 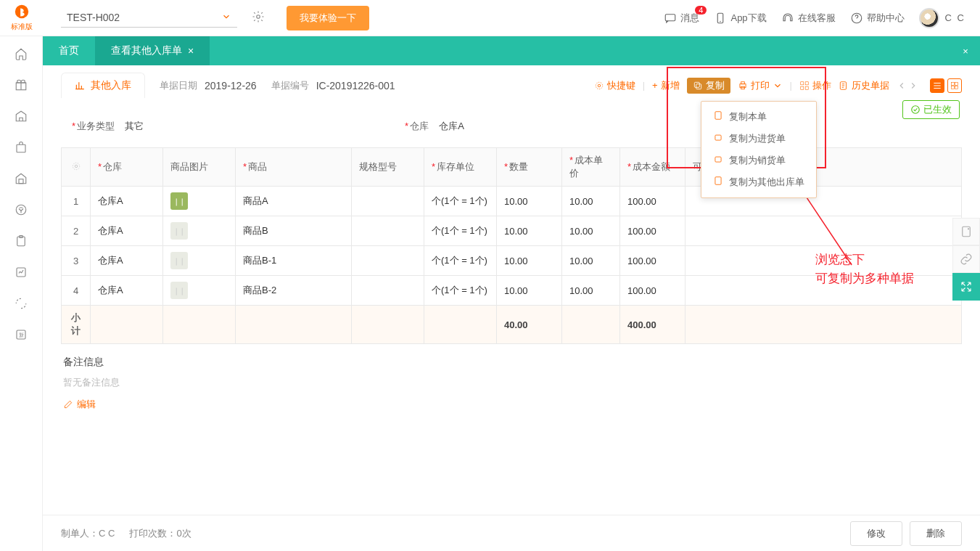 I want to click on modify-button: 修改, so click(x=876, y=534).